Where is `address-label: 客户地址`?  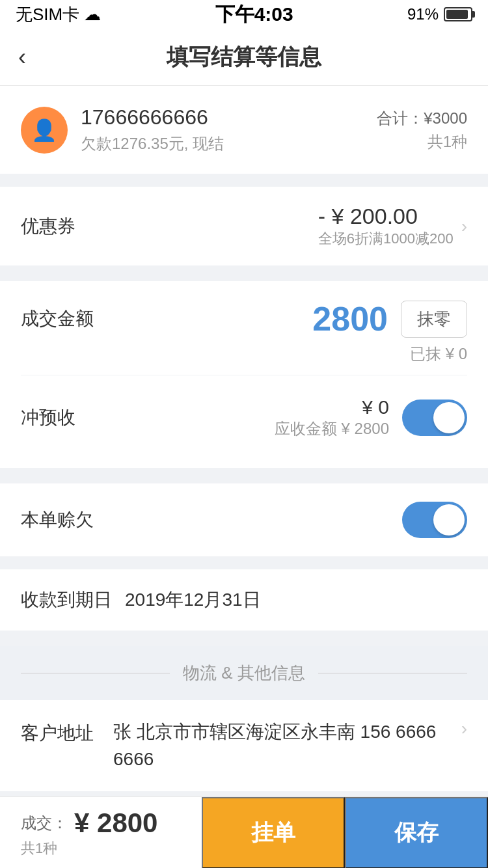 address-label: 客户地址 is located at coordinates (57, 732).